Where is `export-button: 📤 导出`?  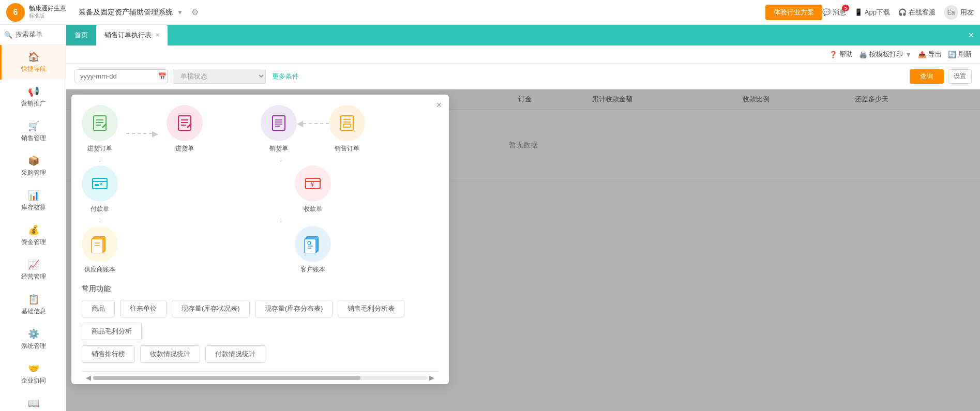 export-button: 📤 导出 is located at coordinates (930, 54).